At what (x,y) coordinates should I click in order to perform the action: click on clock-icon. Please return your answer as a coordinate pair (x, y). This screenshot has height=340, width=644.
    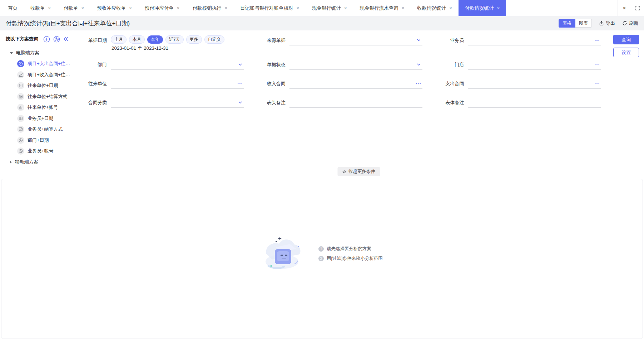
    Looking at the image, I should click on (21, 64).